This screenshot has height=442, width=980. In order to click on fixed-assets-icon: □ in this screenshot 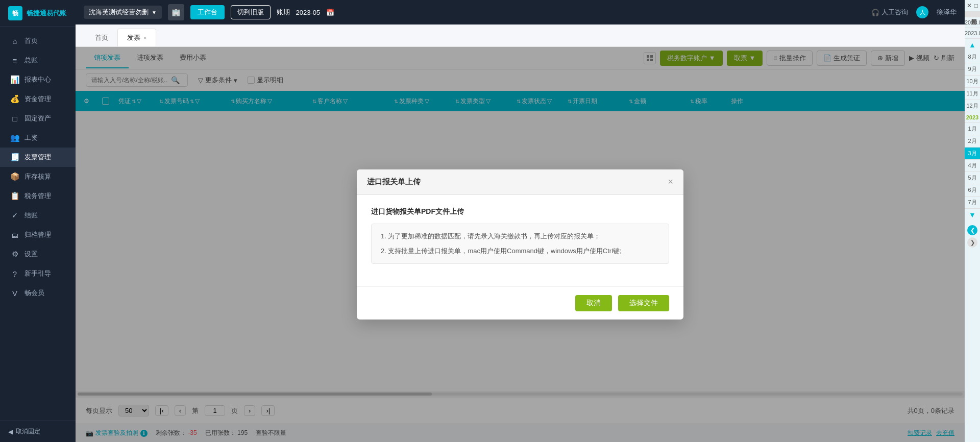, I will do `click(15, 118)`.